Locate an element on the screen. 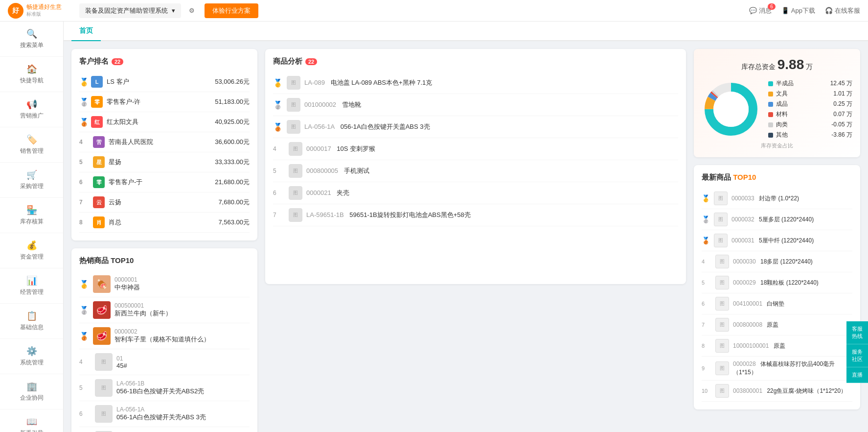 The height and width of the screenshot is (432, 868). product-info: 0000030 18多层 (1220*2440) is located at coordinates (793, 262).